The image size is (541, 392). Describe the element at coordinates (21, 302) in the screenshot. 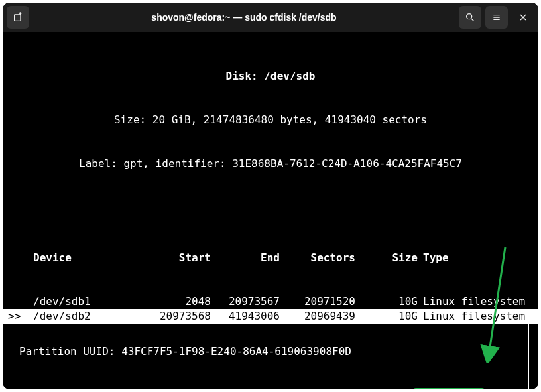

I see `row-selector` at that location.